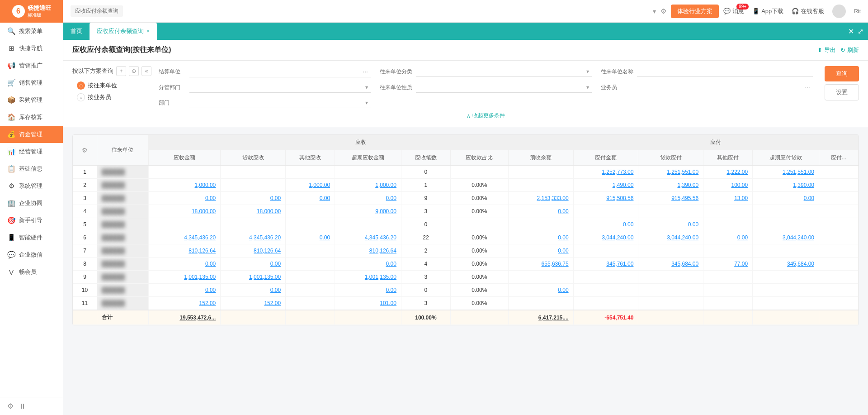  What do you see at coordinates (11, 117) in the screenshot?
I see `inventory-icon: 🏠` at bounding box center [11, 117].